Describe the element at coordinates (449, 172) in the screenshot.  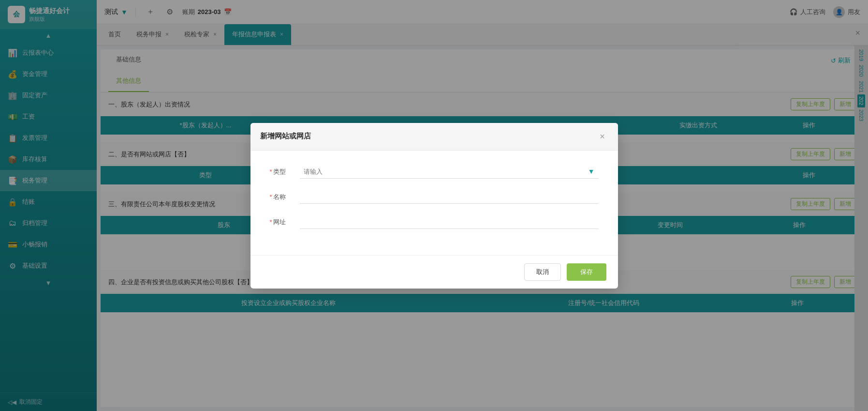
I see `type-select-wrapper: ▼` at that location.